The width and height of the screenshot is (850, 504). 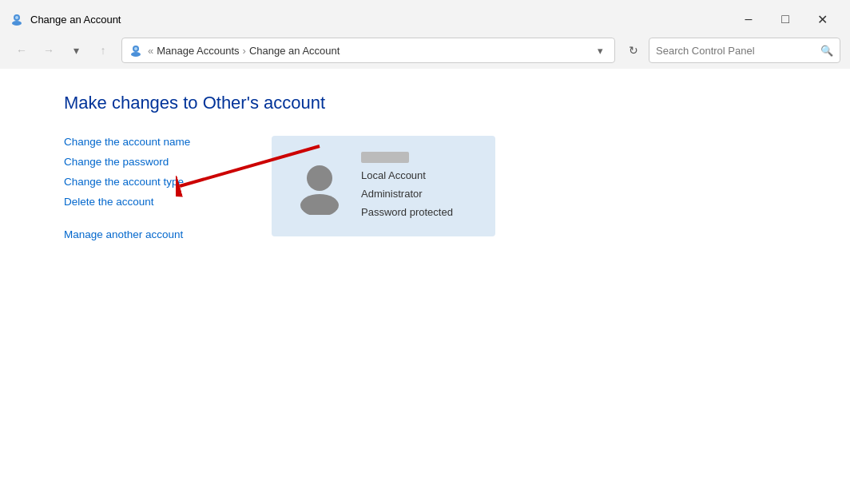 What do you see at coordinates (745, 50) in the screenshot?
I see `search-box: 🔍` at bounding box center [745, 50].